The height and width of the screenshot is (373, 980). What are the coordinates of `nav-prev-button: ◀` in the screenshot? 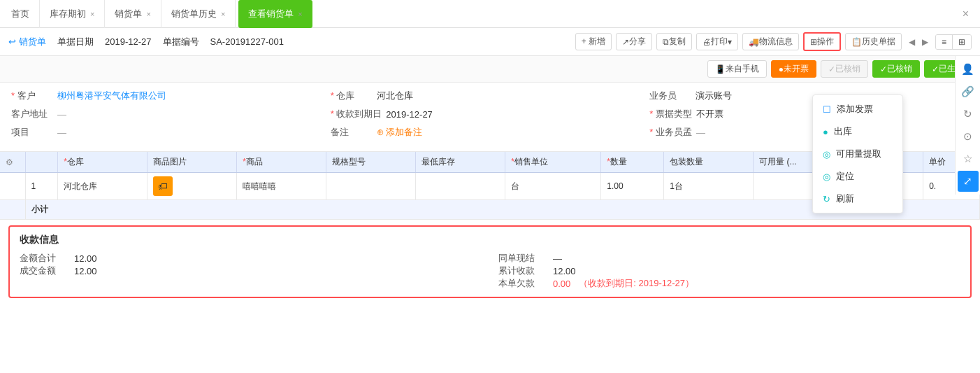 It's located at (911, 42).